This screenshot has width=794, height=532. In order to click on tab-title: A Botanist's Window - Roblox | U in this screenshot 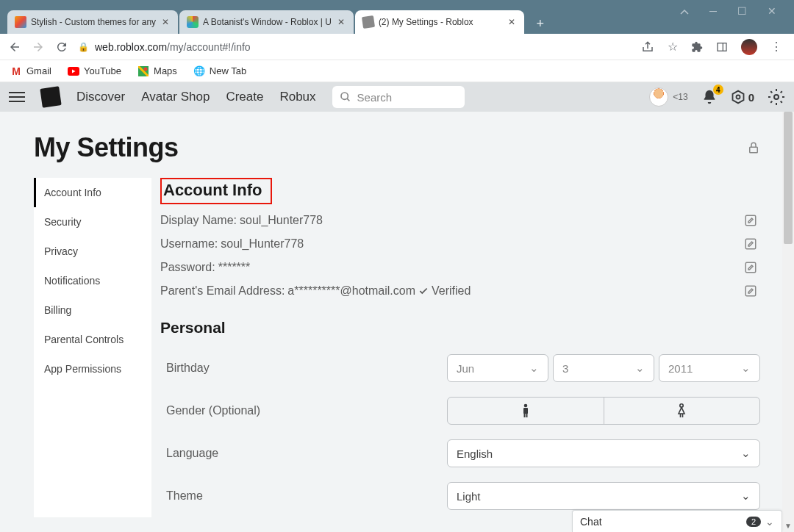, I will do `click(268, 22)`.